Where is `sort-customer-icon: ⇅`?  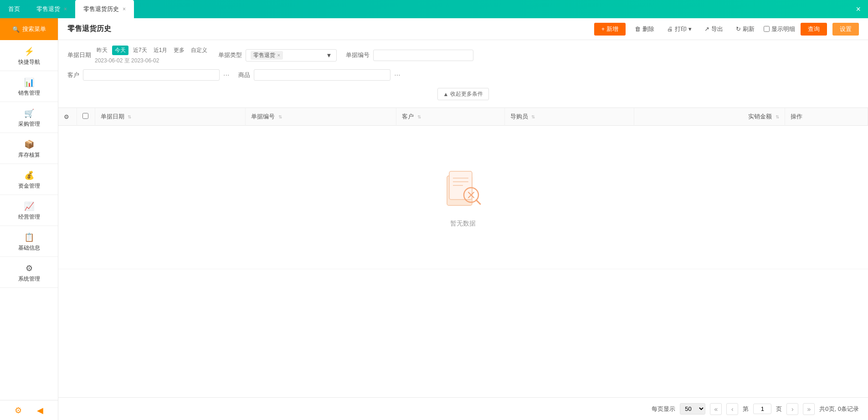
sort-customer-icon: ⇅ is located at coordinates (419, 117).